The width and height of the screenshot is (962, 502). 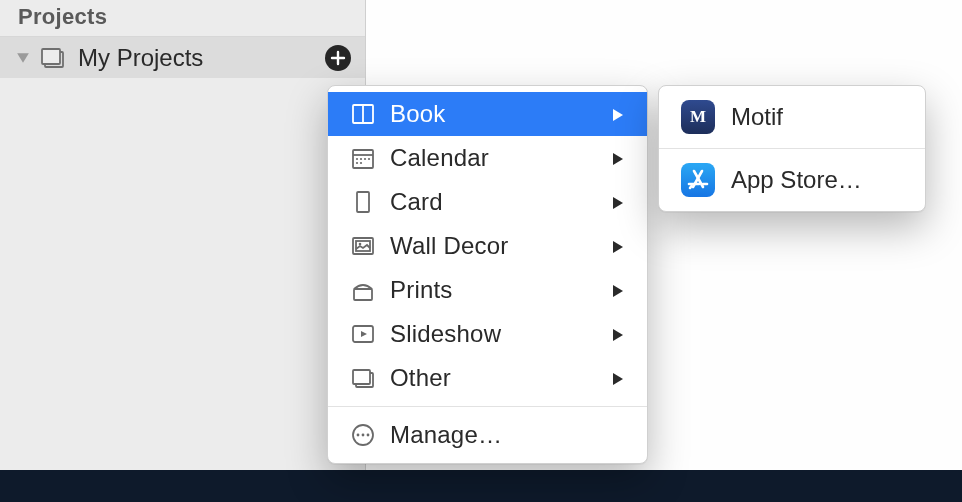 I want to click on app-store-icon, so click(x=698, y=180).